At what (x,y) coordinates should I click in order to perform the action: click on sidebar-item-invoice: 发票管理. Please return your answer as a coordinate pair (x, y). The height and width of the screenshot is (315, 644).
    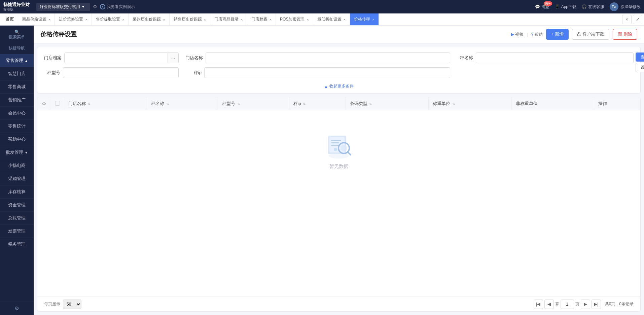
    Looking at the image, I should click on (17, 231).